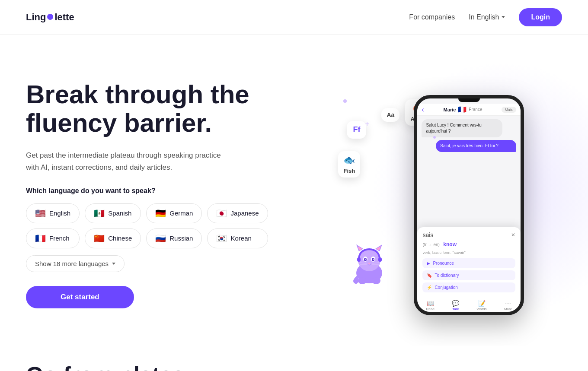 The width and height of the screenshot is (588, 371). I want to click on phone-user-name: Marie, so click(450, 110).